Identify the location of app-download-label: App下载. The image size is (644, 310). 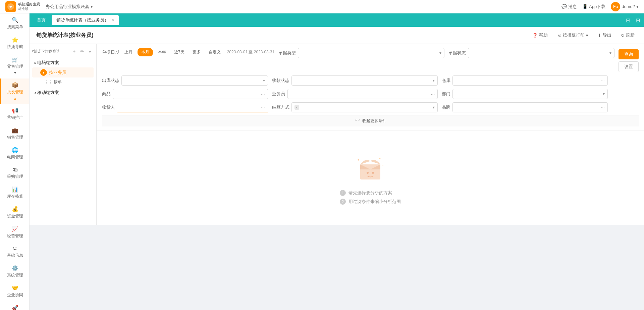
(597, 7).